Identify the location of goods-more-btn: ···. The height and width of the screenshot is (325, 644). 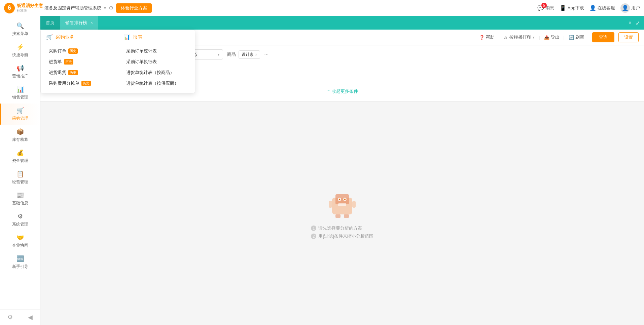
(266, 54).